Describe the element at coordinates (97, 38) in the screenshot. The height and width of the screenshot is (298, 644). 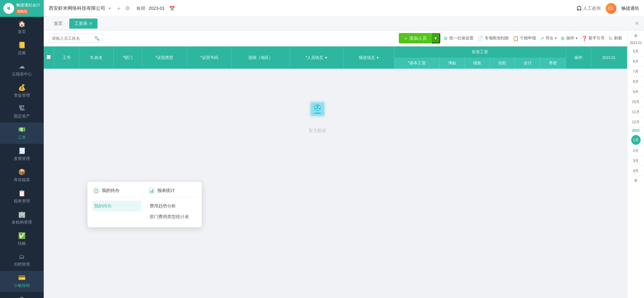
I see `search-icon: 🔍` at that location.